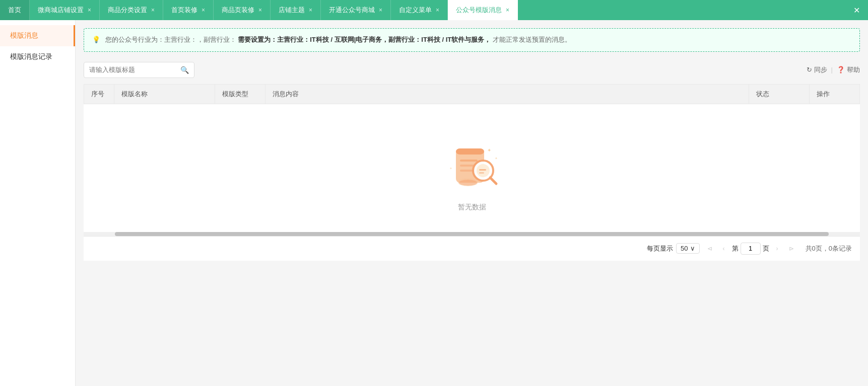  What do you see at coordinates (751, 249) in the screenshot?
I see `page-nav: ⊲ ‹ 第 页 › ⊳` at bounding box center [751, 249].